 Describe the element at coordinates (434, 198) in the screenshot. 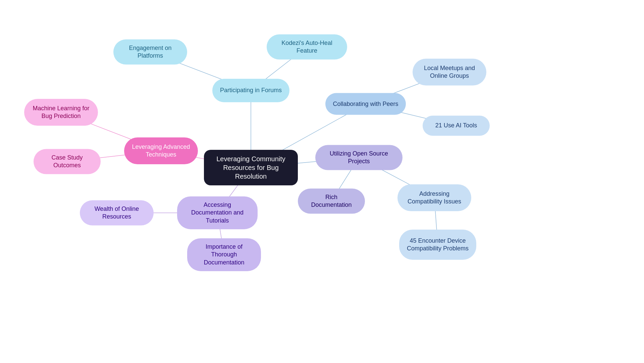

I see `node-addressing-compatibility: Addressing Compatibility Issues` at that location.